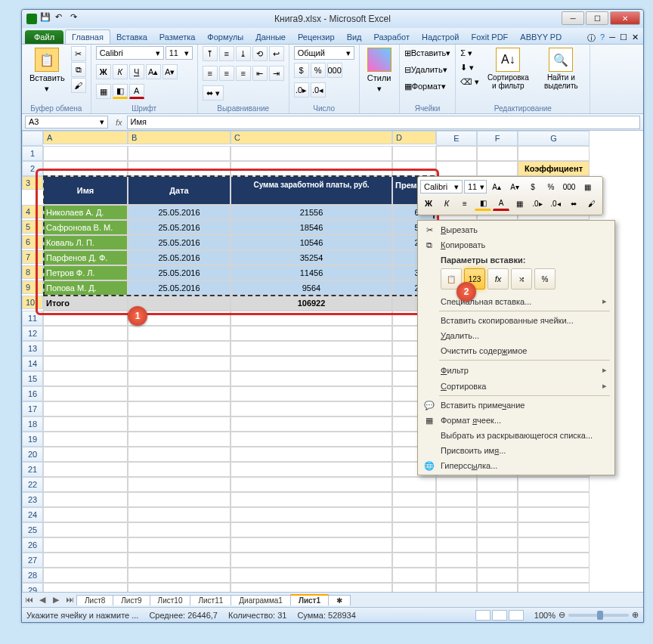 This screenshot has height=644, width=653. Describe the element at coordinates (153, 72) in the screenshot. I see `grow-font-icon: A▴` at that location.